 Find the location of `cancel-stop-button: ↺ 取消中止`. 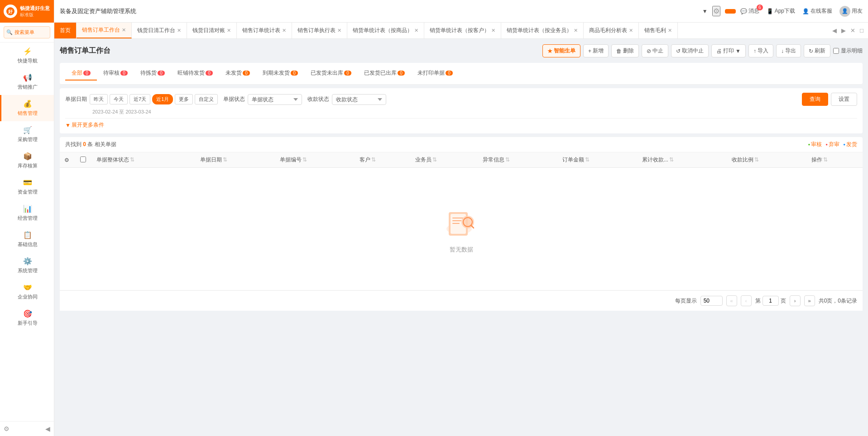

cancel-stop-button: ↺ 取消中止 is located at coordinates (690, 51).